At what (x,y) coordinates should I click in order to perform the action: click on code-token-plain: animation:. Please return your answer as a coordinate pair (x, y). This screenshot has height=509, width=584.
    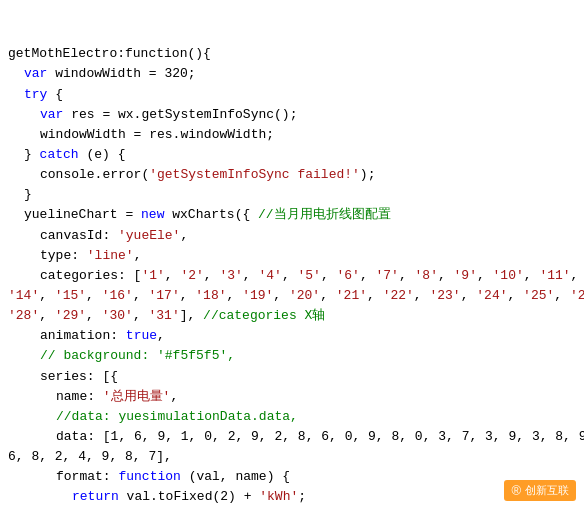
    Looking at the image, I should click on (83, 336).